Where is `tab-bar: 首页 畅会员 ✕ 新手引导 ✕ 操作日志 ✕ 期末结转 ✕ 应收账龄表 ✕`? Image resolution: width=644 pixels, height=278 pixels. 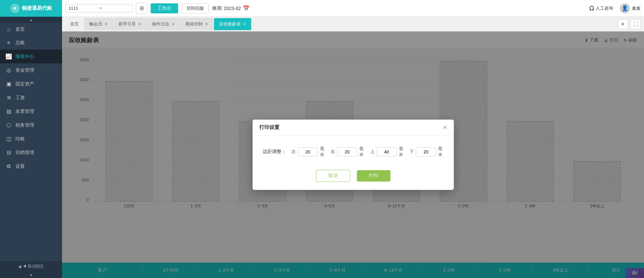
tab-bar: 首页 畅会员 ✕ 新手引导 ✕ 操作日志 ✕ 期末结转 ✕ 应收账龄表 ✕ is located at coordinates (353, 24).